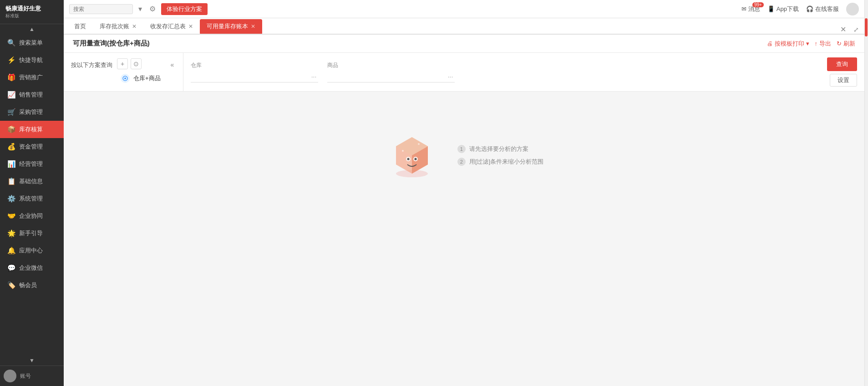 Image resolution: width=868 pixels, height=386 pixels. I want to click on sidebar-item-purchase: 🛒采购管理, so click(32, 112).